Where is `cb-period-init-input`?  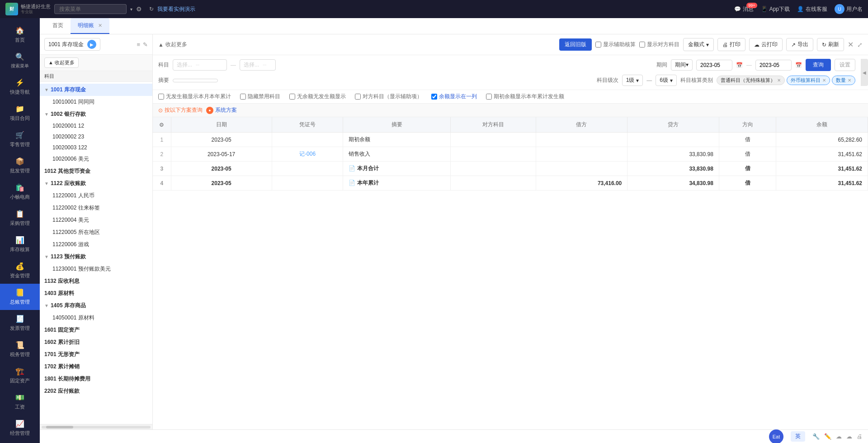
cb-period-init-input is located at coordinates (489, 97).